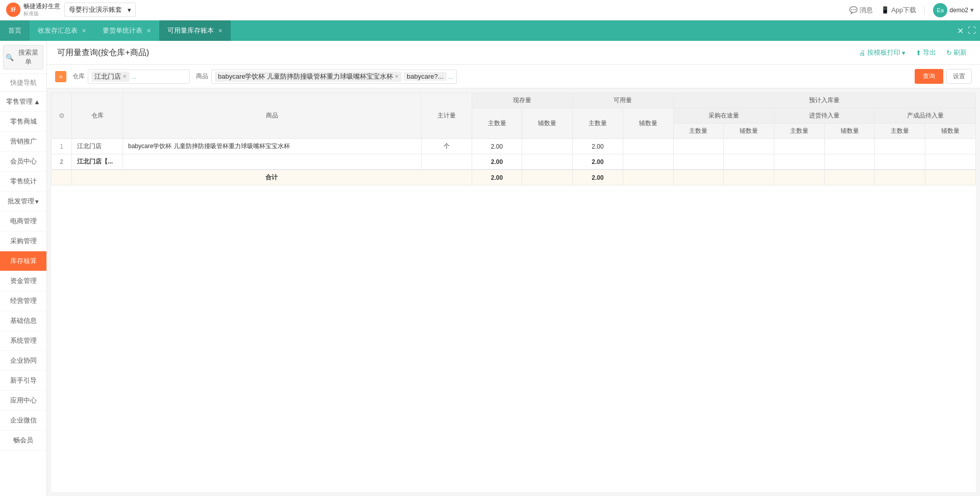  I want to click on row2-pur-main, so click(698, 162).